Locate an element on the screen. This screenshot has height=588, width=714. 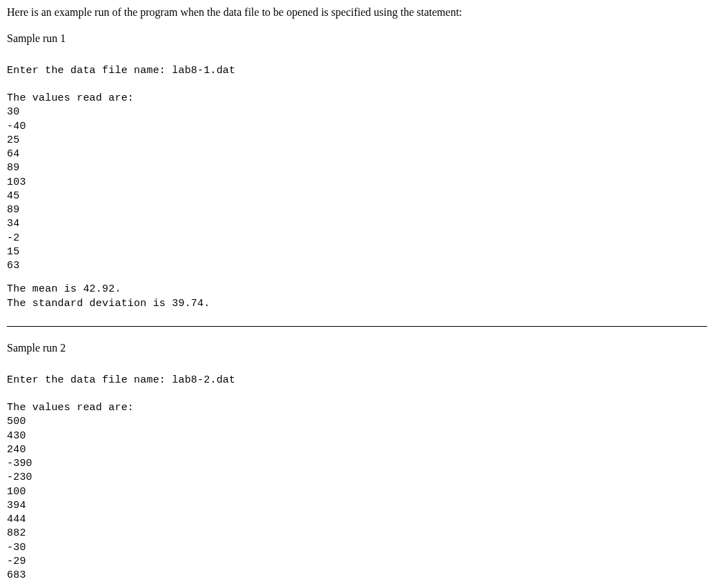
run2-values-heading: The values read are: is located at coordinates (357, 408).